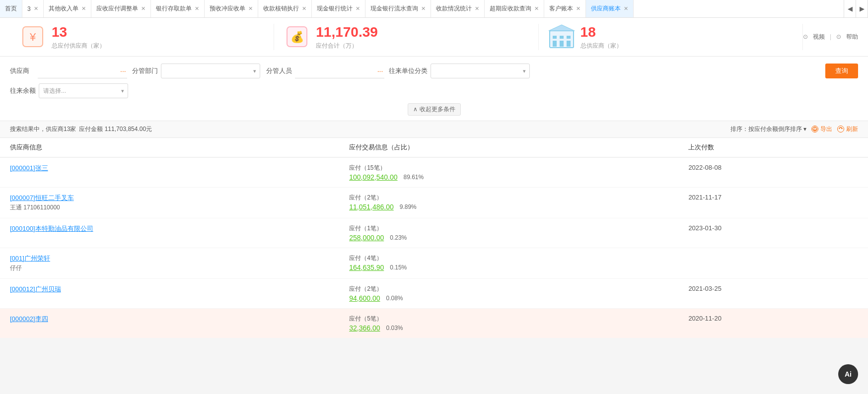 Image resolution: width=868 pixels, height=394 pixels. I want to click on transaction-info-3: 应付（4笔） 164,635.90 0.15%, so click(518, 263).